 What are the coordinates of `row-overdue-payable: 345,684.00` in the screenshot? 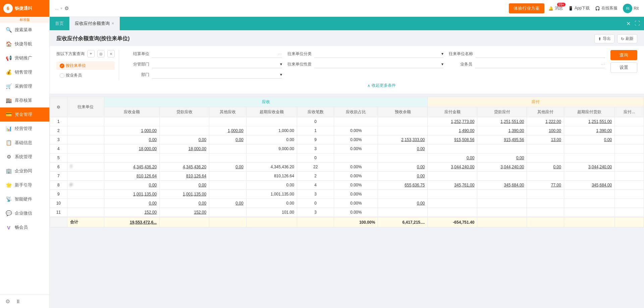 It's located at (589, 185).